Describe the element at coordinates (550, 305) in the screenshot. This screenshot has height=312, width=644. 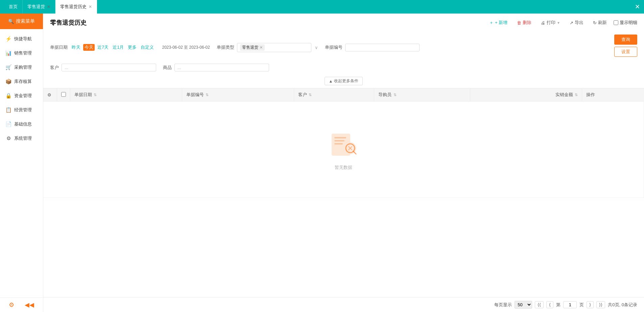
I see `page-prev-button: ⟨` at that location.